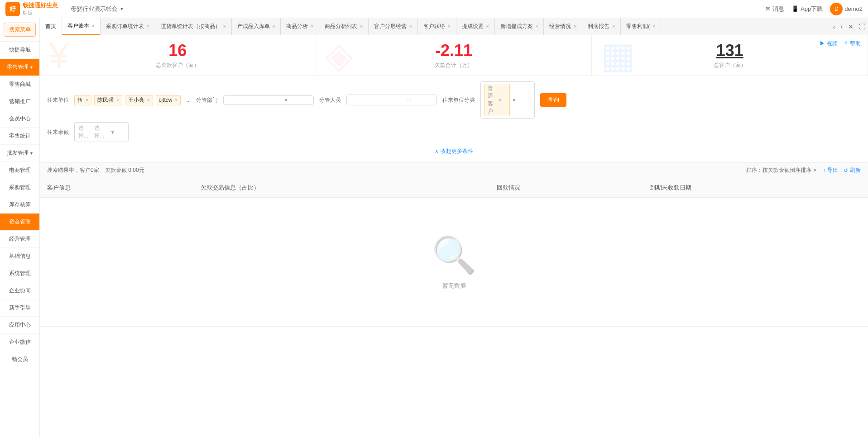 The height and width of the screenshot is (437, 868). Describe the element at coordinates (274, 26) in the screenshot. I see `tab-close-product-storage: ×` at that location.